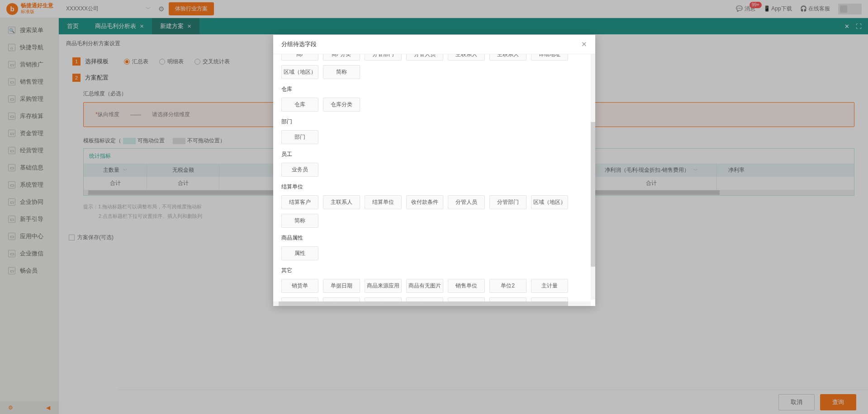 The image size is (868, 414). I want to click on field-option: 商品来源应用, so click(383, 286).